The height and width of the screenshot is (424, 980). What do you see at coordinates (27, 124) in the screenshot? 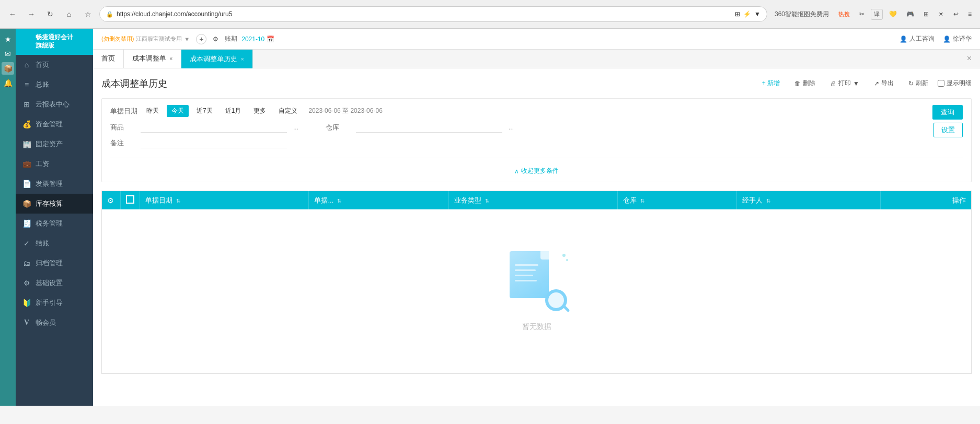
I see `funds-icon: 💰` at bounding box center [27, 124].